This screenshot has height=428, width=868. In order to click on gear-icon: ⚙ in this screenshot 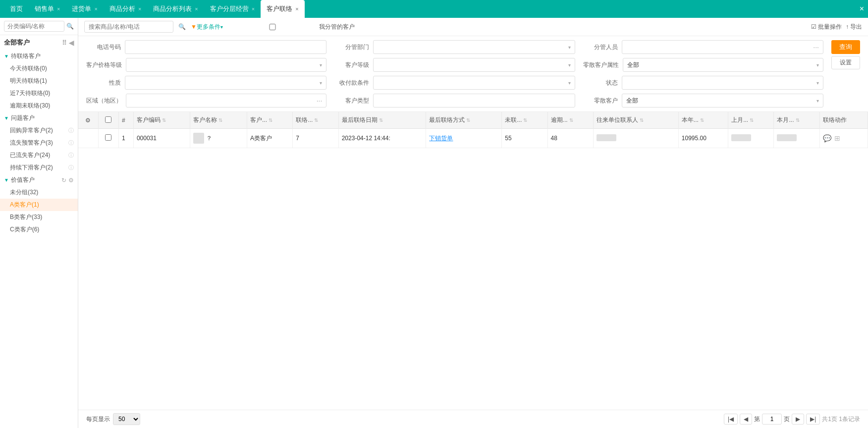, I will do `click(88, 120)`.